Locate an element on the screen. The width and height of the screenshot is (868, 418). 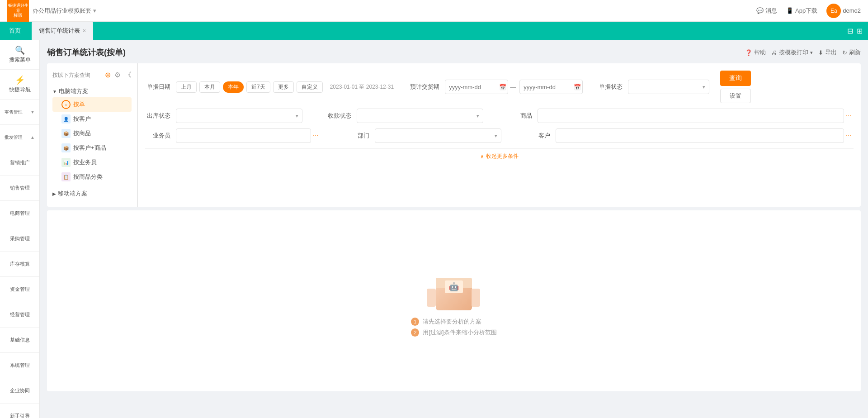
customer-input is located at coordinates (700, 136).